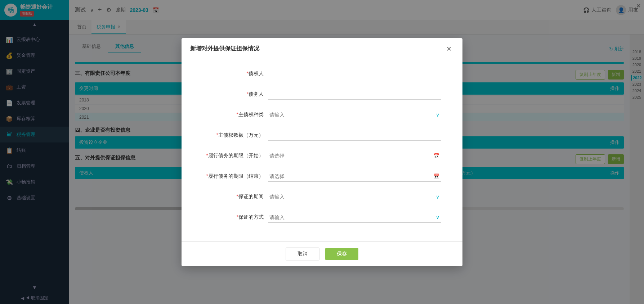  What do you see at coordinates (449, 49) in the screenshot?
I see `modal-close-button: ✕` at bounding box center [449, 49].